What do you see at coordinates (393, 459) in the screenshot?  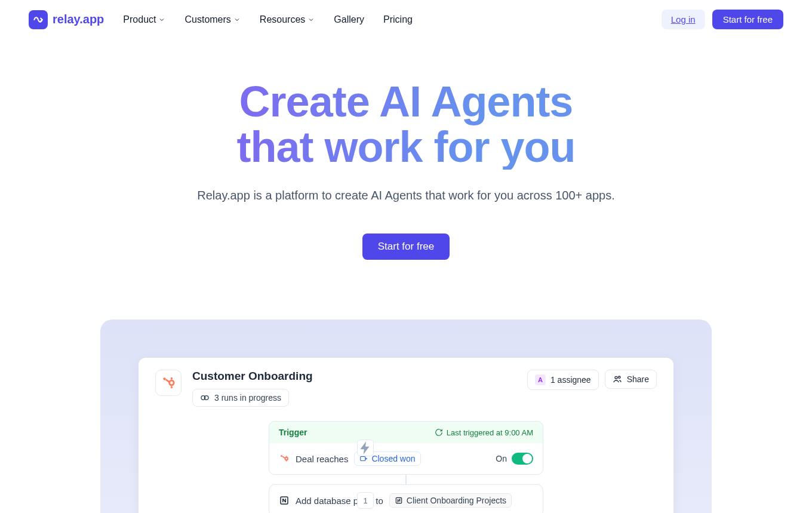 I see `closed-won-text: Closed won` at bounding box center [393, 459].